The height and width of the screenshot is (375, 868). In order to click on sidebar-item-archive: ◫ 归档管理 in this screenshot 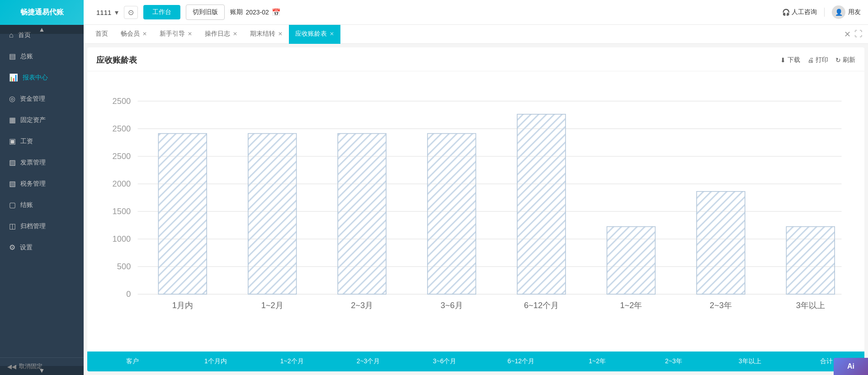, I will do `click(42, 226)`.